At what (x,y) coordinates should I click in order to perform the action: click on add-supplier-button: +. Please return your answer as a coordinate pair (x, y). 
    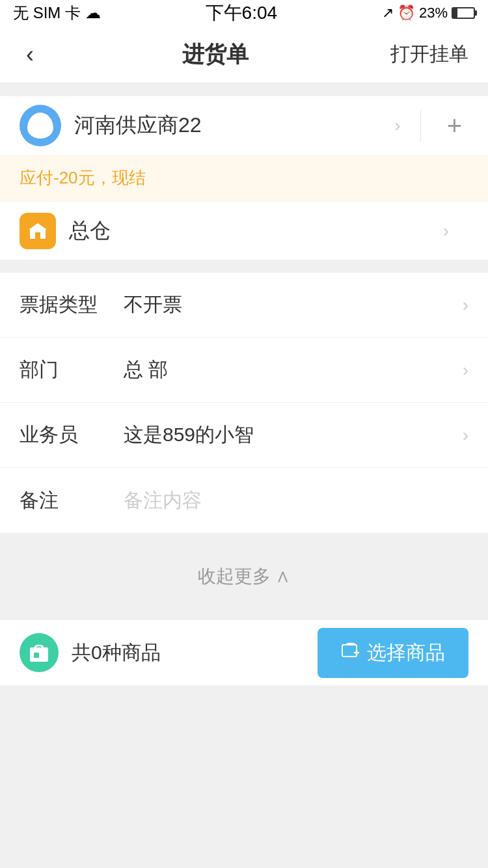
    Looking at the image, I should click on (454, 126).